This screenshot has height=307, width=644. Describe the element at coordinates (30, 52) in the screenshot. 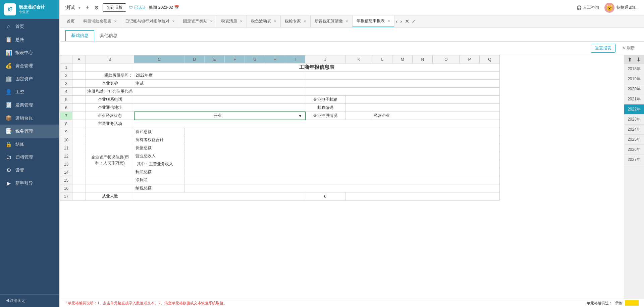

I see `sidebar-item-report: 📊 报表中心` at that location.